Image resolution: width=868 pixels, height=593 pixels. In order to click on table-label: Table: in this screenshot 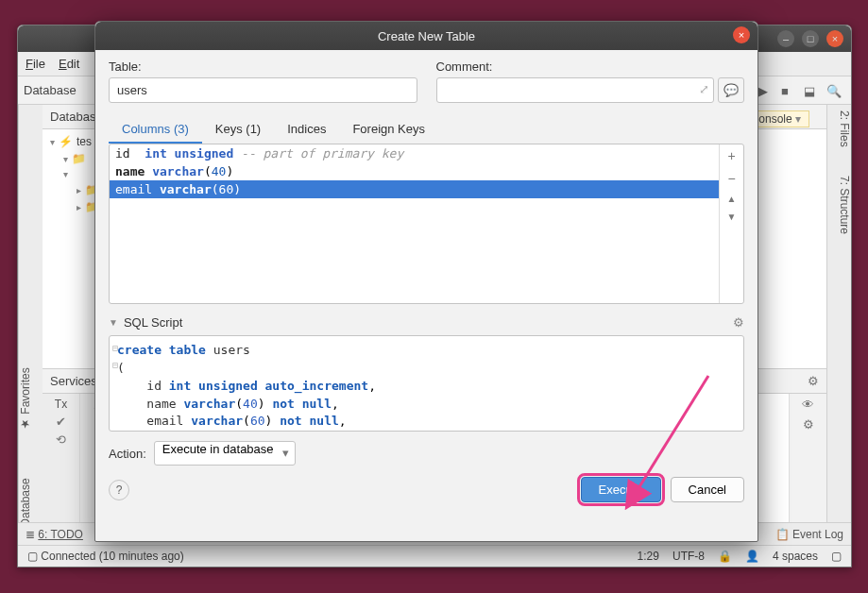, I will do `click(263, 66)`.